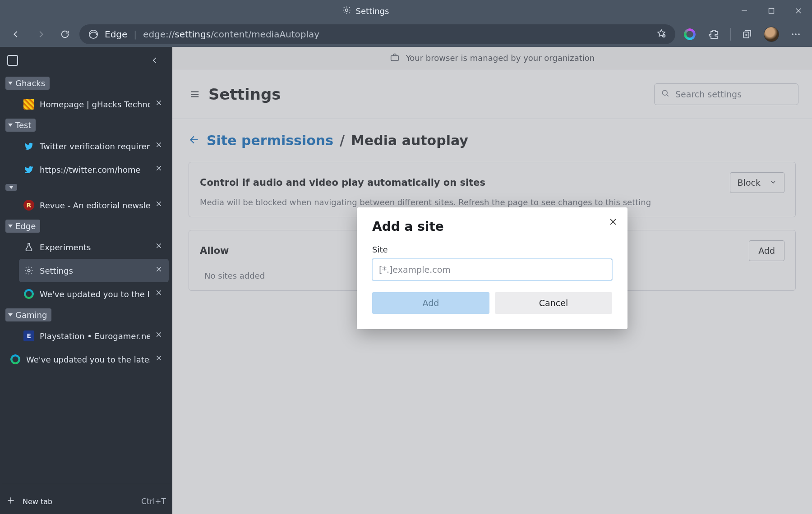  I want to click on nav-forward-button, so click(41, 34).